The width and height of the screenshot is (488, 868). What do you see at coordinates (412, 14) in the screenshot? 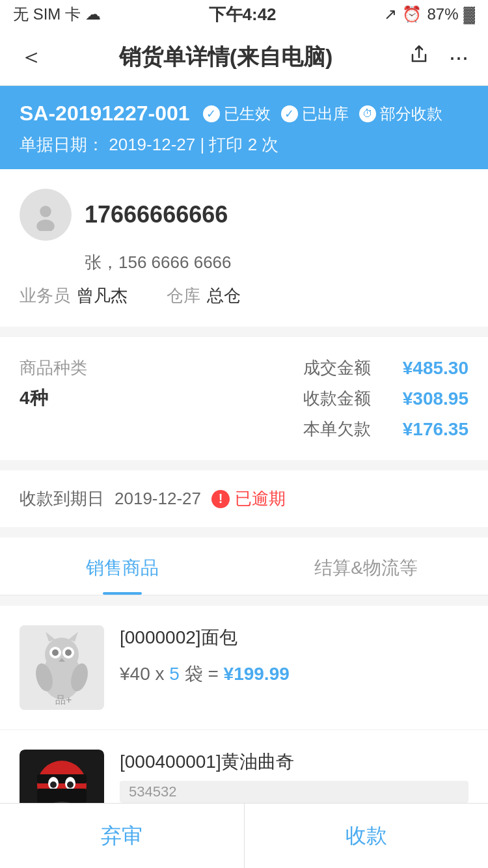
I see `alarm-icon: ⏰` at bounding box center [412, 14].